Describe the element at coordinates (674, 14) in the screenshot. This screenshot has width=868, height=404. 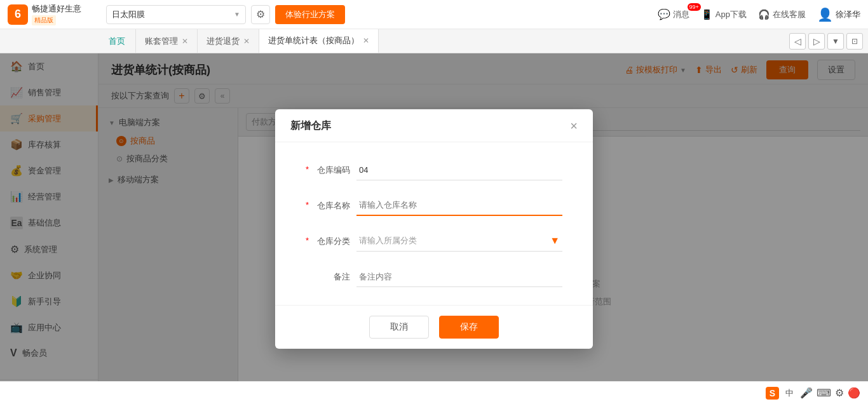
I see `messages-btn: 💬 消息 99+` at that location.